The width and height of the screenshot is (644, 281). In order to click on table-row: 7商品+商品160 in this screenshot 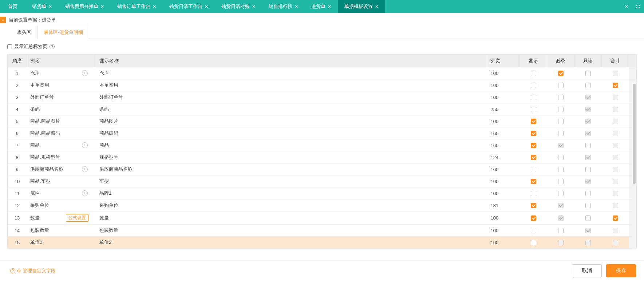, I will do `click(322, 146)`.